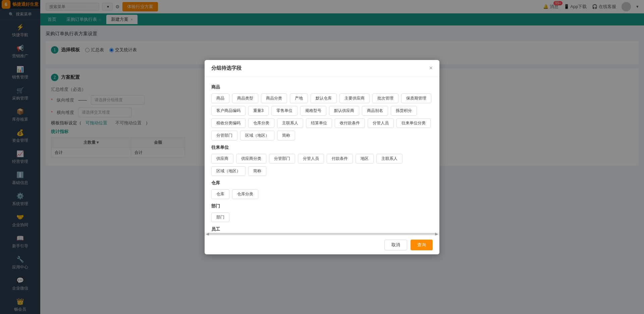  I want to click on field-tags-warehouse: 仓库 仓库分类, so click(322, 194).